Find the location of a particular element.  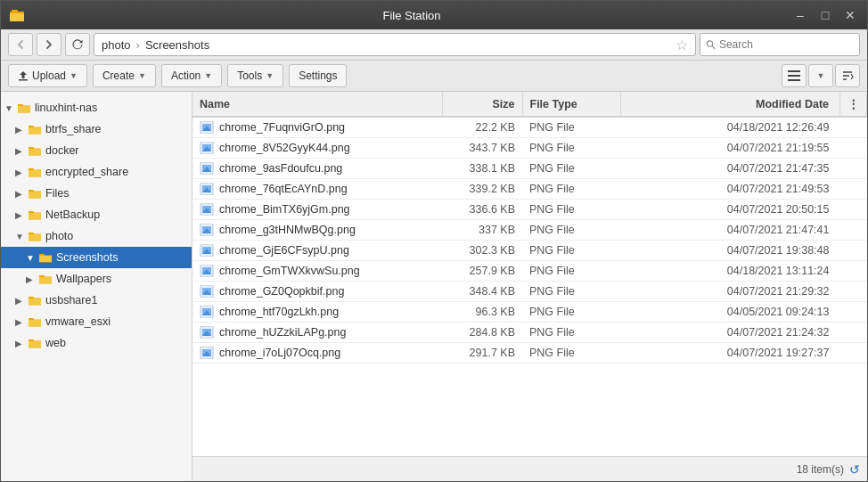

sidebar-item-web: ▶web is located at coordinates (96, 343).